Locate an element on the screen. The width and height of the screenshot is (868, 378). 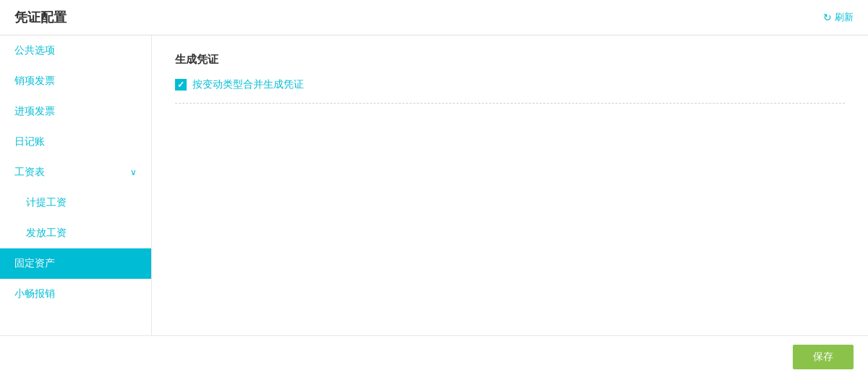
sidebar-item-payroll-table: 工资表∨ is located at coordinates (75, 172).